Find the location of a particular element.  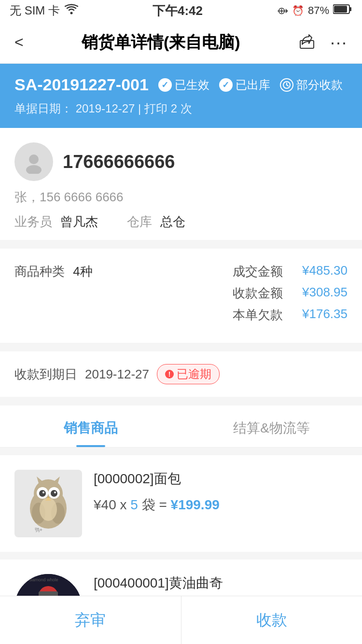

type-label: 商品种类 is located at coordinates (40, 271).